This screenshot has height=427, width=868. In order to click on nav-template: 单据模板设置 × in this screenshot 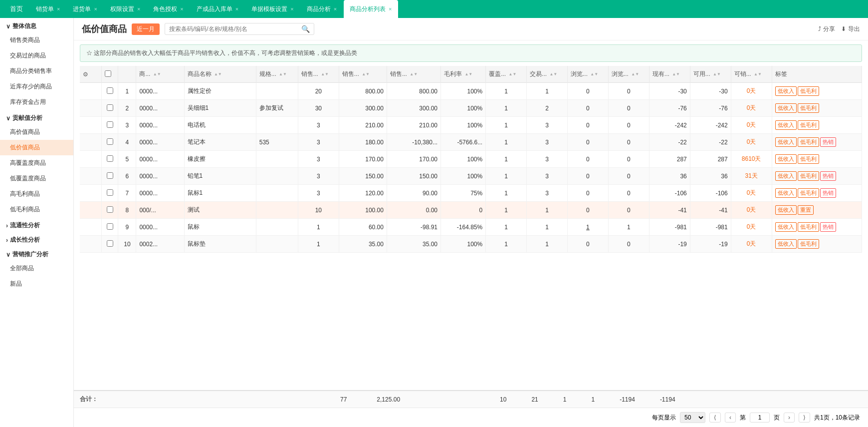, I will do `click(272, 9)`.